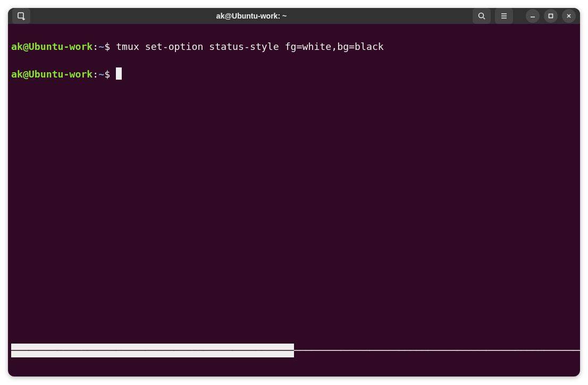 This screenshot has width=588, height=385. I want to click on shell-line: ak@Ubuntu-work:~$ tmux set-option status…, so click(294, 47).